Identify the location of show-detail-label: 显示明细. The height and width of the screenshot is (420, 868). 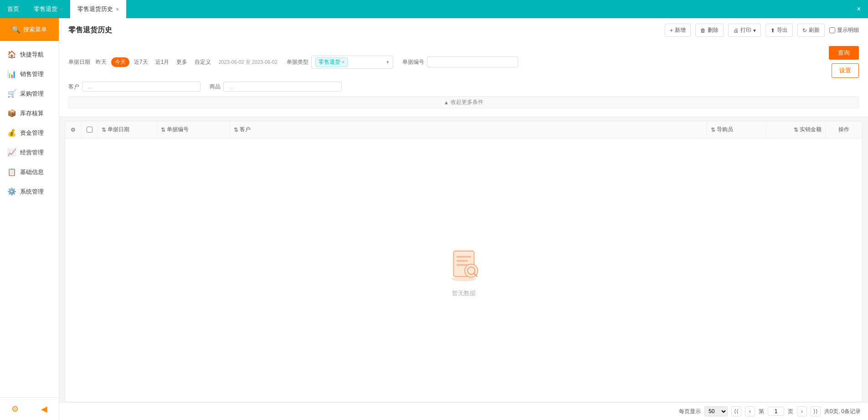
(848, 30).